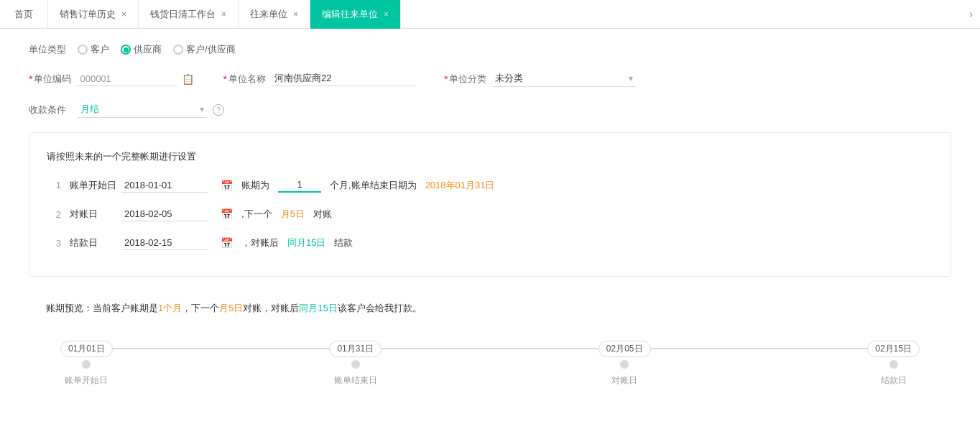 The height and width of the screenshot is (437, 980). What do you see at coordinates (490, 157) in the screenshot?
I see `card-title: 请按照未来的一个完整帐期进行设置` at bounding box center [490, 157].